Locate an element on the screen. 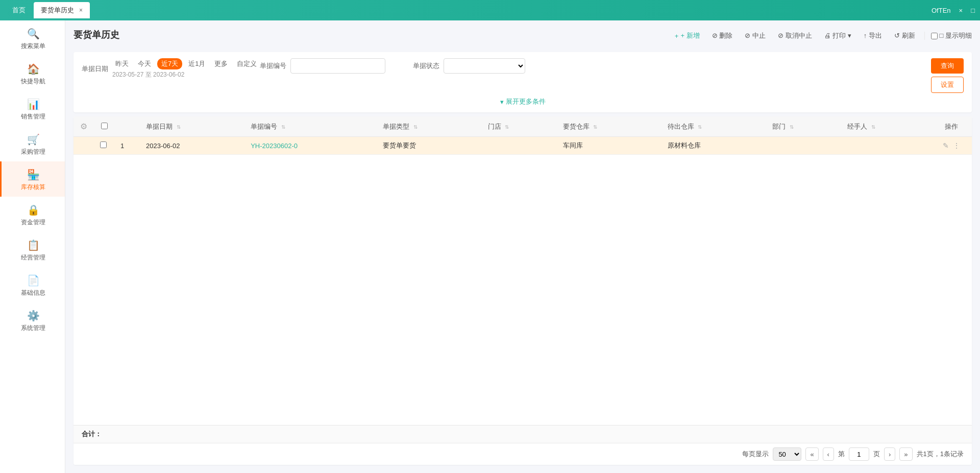 This screenshot has height=473, width=980. sidebar-item-purchase-mgmt: 🛒 采购管理 is located at coordinates (33, 144).